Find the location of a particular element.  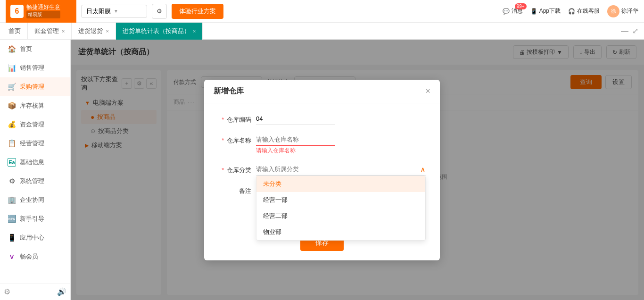

sidebar-item-vip: V 畅会员 is located at coordinates (35, 257).